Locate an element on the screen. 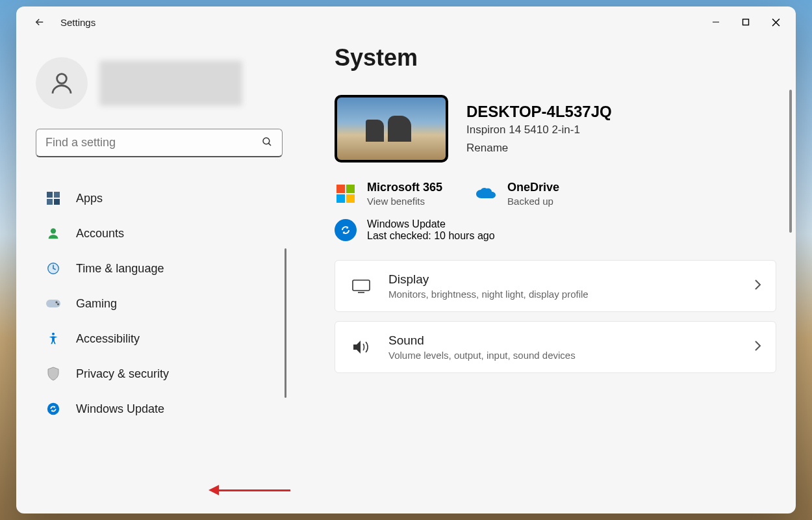 The image size is (812, 520). sidebar-item-apps: Apps is located at coordinates (159, 198).